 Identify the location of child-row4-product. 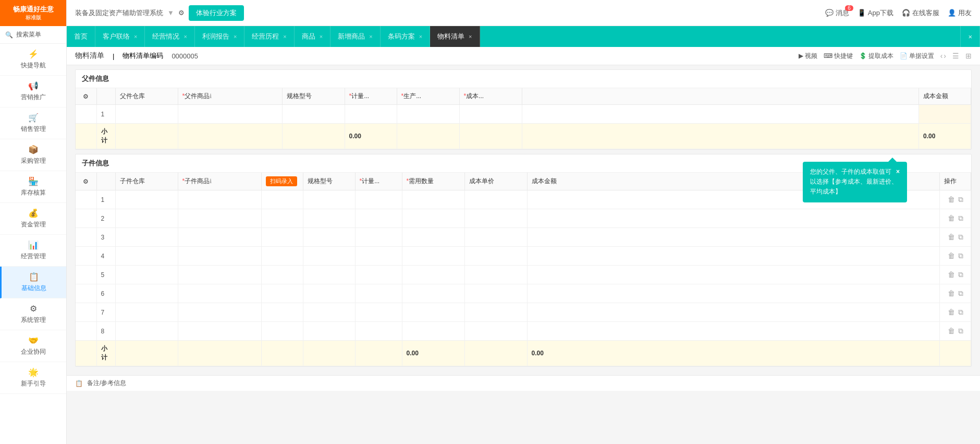
(219, 256).